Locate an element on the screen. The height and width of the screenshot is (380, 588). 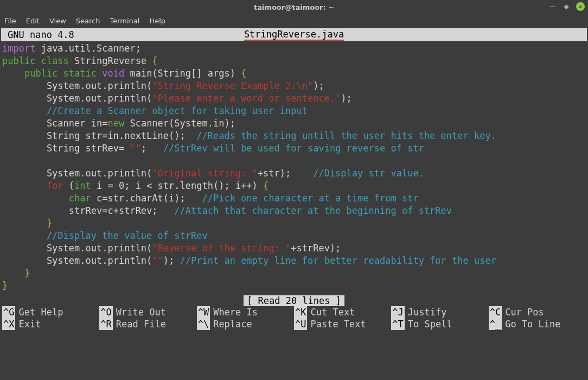
code-token: "Please enter a word or sentence." is located at coordinates (246, 98).